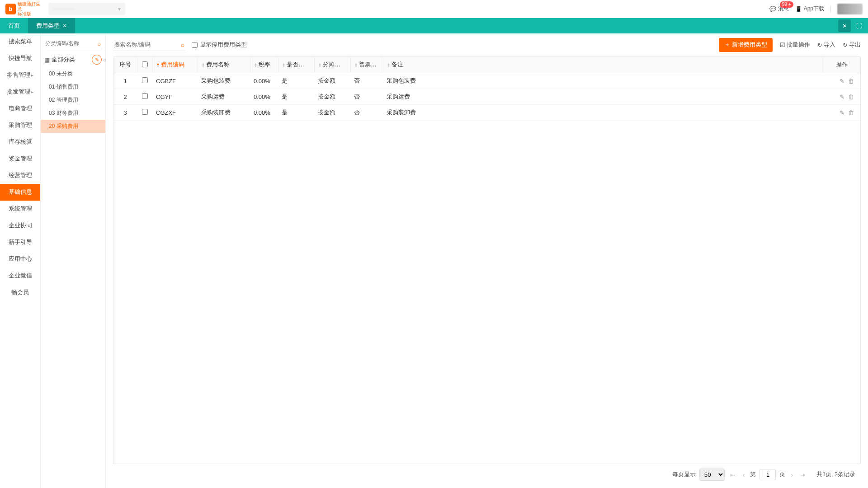  Describe the element at coordinates (831, 9) in the screenshot. I see `separator` at that location.